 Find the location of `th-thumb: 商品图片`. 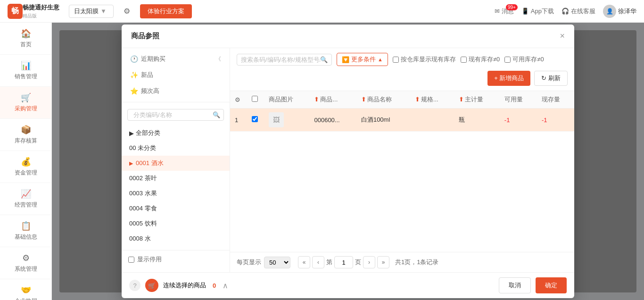

th-thumb: 商品图片 is located at coordinates (287, 100).